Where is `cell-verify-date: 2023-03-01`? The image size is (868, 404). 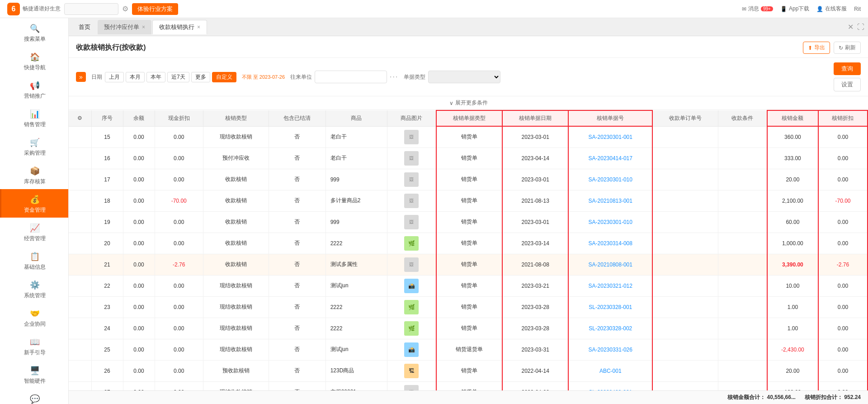 cell-verify-date: 2023-03-01 is located at coordinates (535, 179).